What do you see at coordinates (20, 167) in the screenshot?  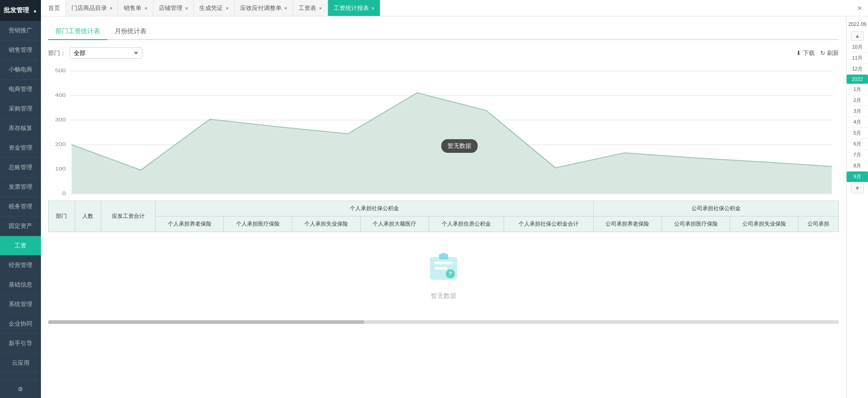 I see `sidebar-item-总账管理: 总账管理` at bounding box center [20, 167].